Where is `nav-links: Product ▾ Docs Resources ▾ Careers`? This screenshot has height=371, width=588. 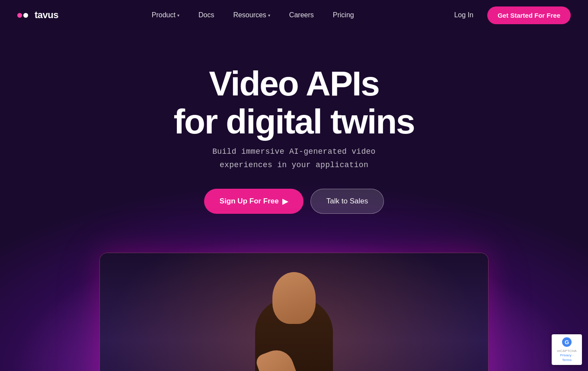
nav-links: Product ▾ Docs Resources ▾ Careers is located at coordinates (253, 15).